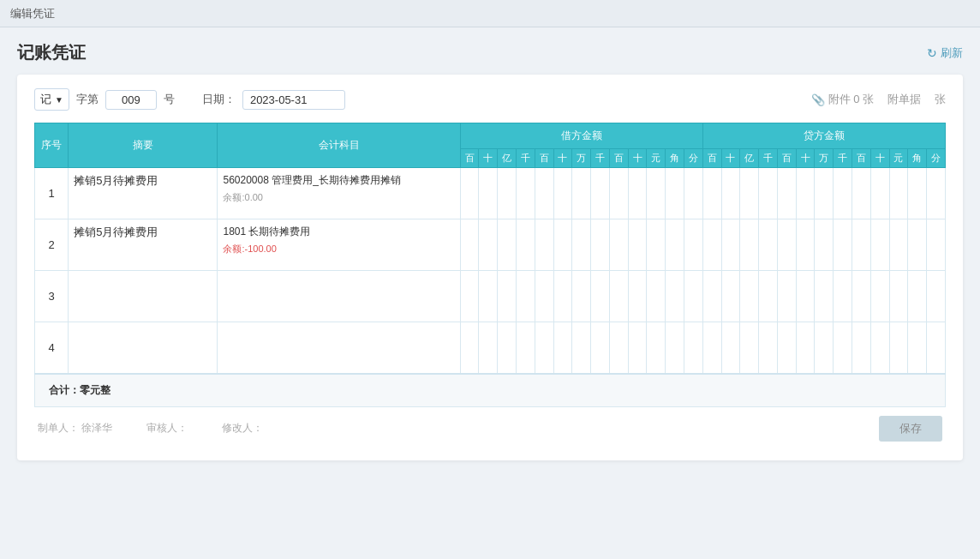 Image resolution: width=980 pixels, height=559 pixels. Describe the element at coordinates (51, 99) in the screenshot. I see `voucher-type-select: 记 ▼` at that location.